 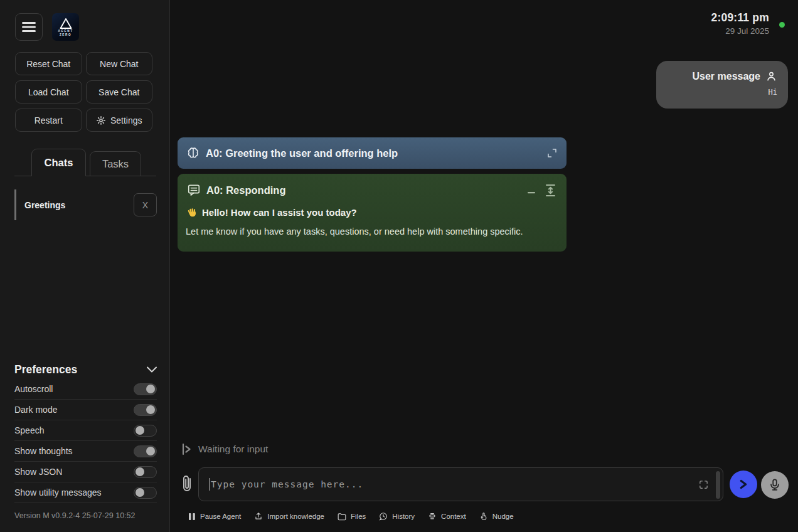 I want to click on input-scrollbar, so click(x=718, y=485).